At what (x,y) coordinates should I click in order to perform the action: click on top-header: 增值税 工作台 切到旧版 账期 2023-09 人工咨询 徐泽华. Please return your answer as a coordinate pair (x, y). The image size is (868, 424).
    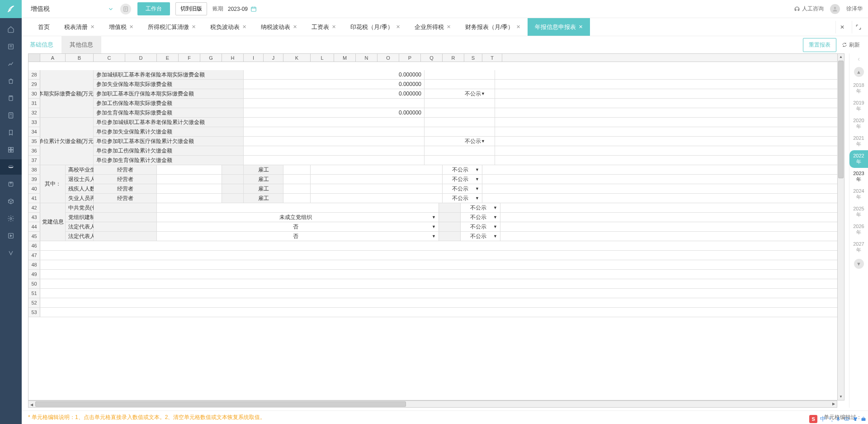
    Looking at the image, I should click on (434, 9).